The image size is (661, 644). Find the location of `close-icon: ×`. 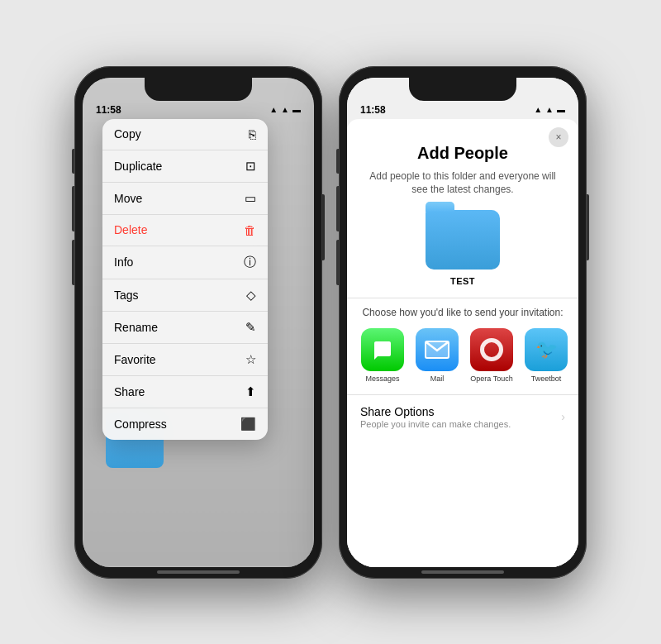

close-icon: × is located at coordinates (559, 137).